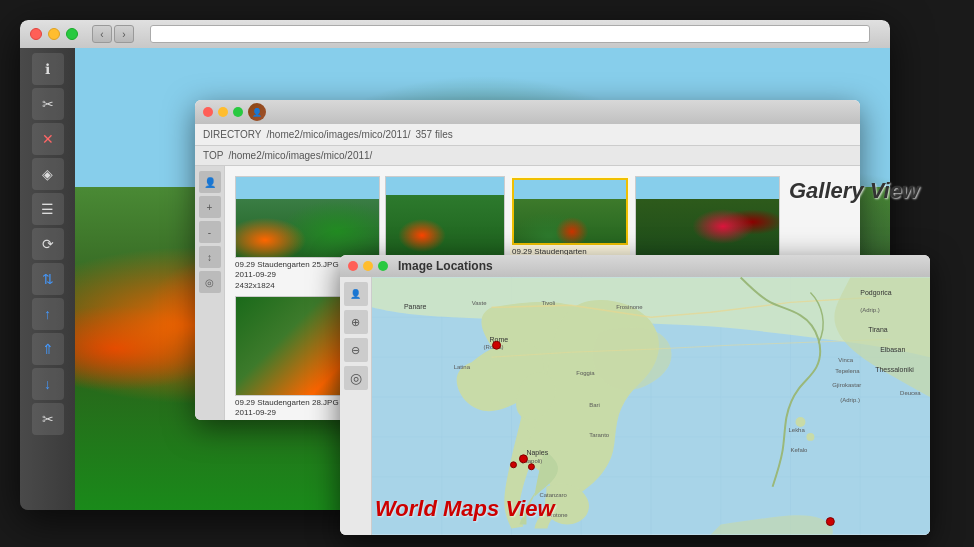  What do you see at coordinates (356, 406) in the screenshot?
I see `map-left-panel: 👤 ⊕ ⊖ ◎` at bounding box center [356, 406].